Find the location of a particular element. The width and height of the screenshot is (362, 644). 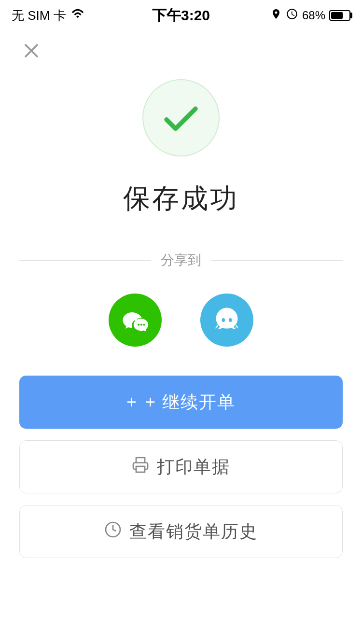

wechat-share-button is located at coordinates (135, 320).